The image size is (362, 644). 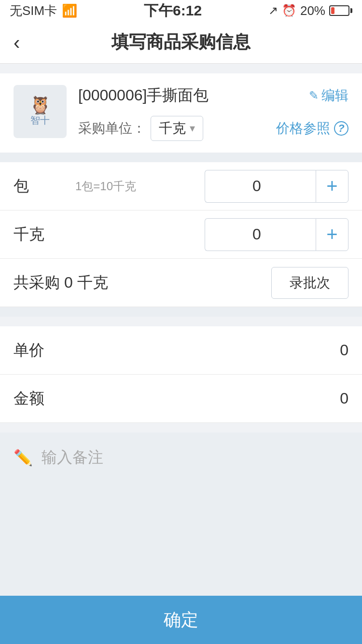 I want to click on remark-section: ✏️ 输入备注, so click(x=181, y=458).